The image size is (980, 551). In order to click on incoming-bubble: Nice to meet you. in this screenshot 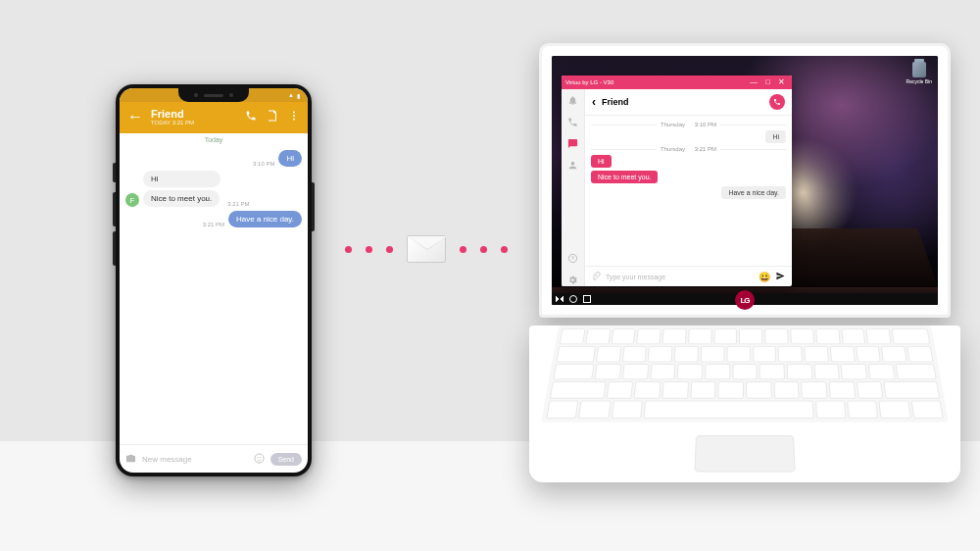, I will do `click(181, 198)`.